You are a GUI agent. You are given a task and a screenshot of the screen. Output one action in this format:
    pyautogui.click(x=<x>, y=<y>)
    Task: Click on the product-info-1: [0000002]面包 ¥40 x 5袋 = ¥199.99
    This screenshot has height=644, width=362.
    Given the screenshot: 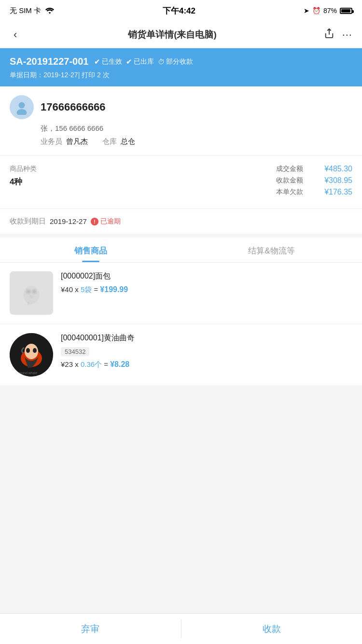 What is the action you would take?
    pyautogui.click(x=207, y=283)
    